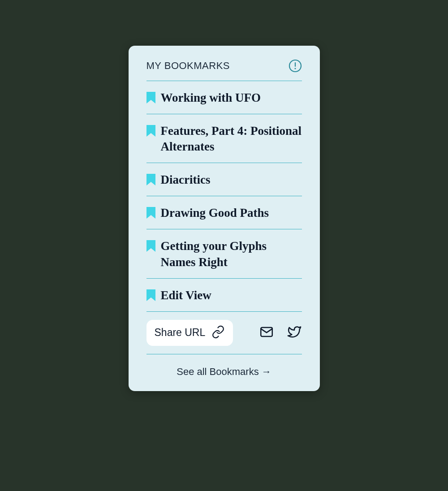  Describe the element at coordinates (224, 98) in the screenshot. I see `bookmark-item: Working with UFO` at that location.